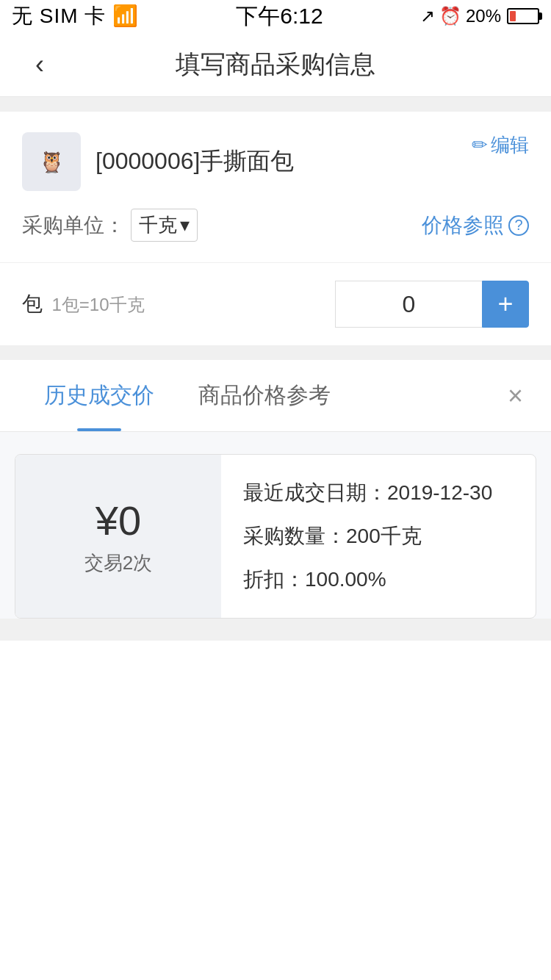 This screenshot has width=551, height=980. I want to click on back-button: ‹, so click(40, 65).